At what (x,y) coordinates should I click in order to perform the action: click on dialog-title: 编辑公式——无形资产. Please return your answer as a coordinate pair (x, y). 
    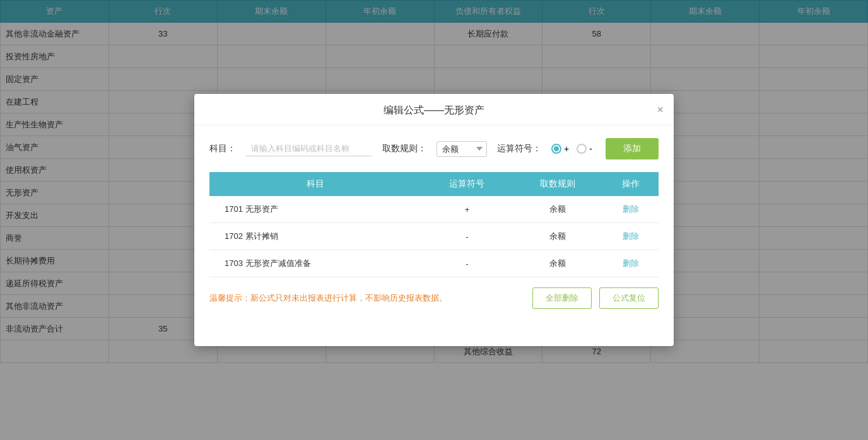
    Looking at the image, I should click on (434, 110).